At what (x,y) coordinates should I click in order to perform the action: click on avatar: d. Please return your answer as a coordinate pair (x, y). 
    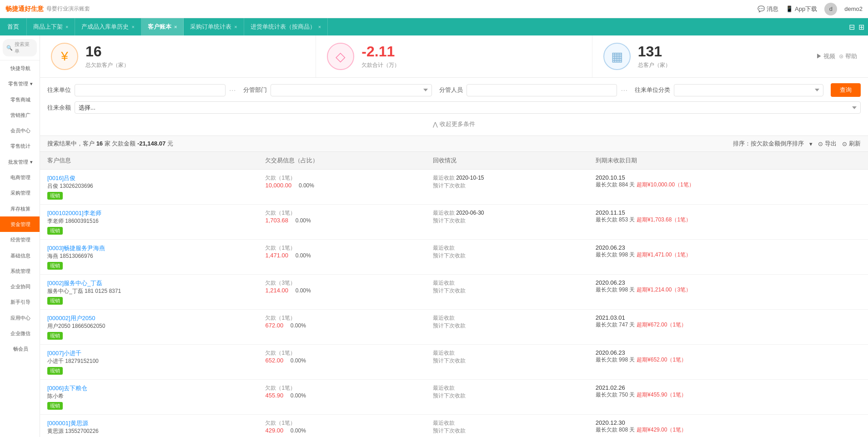
    Looking at the image, I should click on (831, 9).